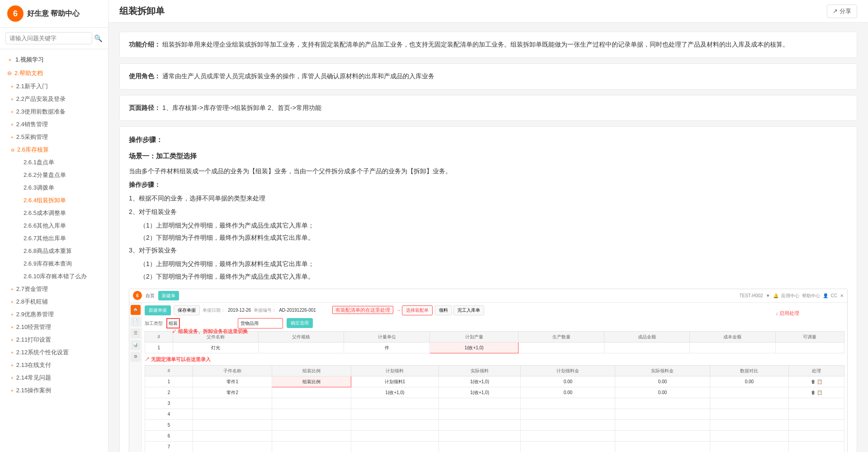 The width and height of the screenshot is (868, 452). What do you see at coordinates (214, 310) in the screenshot?
I see `date-label: 单据日期：` at bounding box center [214, 310].